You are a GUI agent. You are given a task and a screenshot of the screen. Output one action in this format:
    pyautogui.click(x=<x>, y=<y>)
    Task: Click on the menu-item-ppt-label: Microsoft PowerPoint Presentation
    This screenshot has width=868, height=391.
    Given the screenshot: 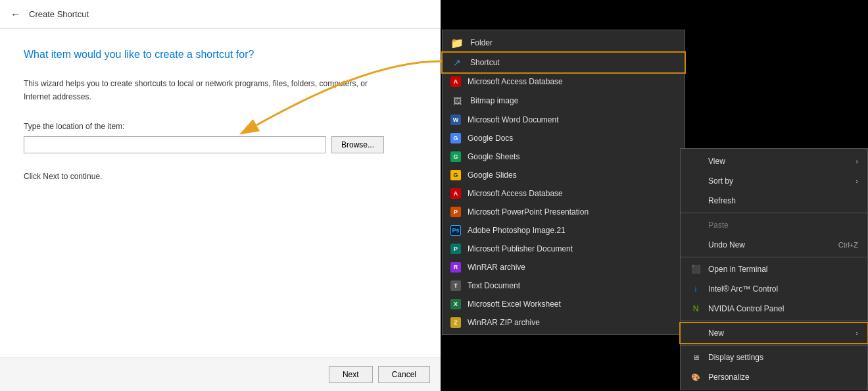 What is the action you would take?
    pyautogui.click(x=528, y=212)
    